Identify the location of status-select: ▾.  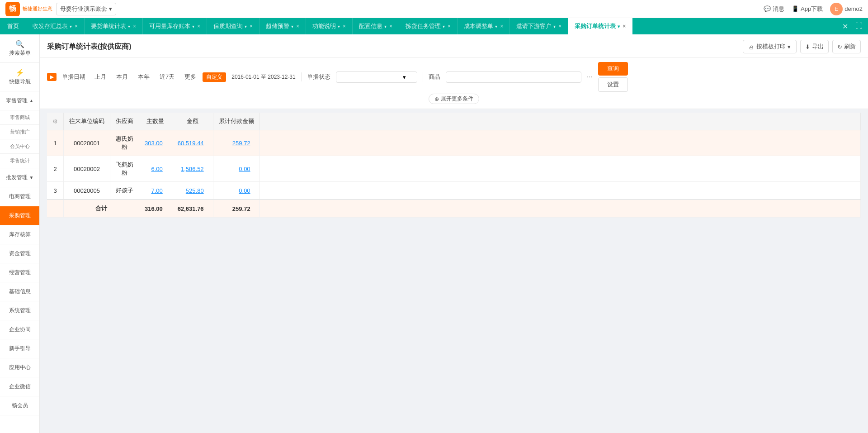
(377, 77).